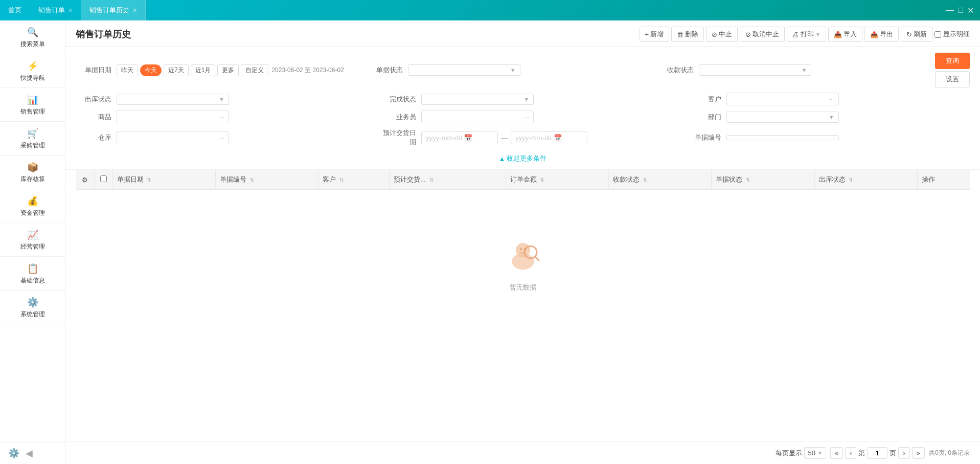  I want to click on delivery-date-end-text: yyyy-mm-dd, so click(534, 138).